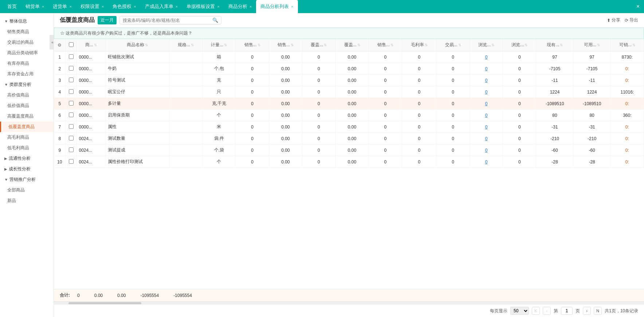  Describe the element at coordinates (27, 42) in the screenshot. I see `sidebar-item-traded-goods: 交易过的商品` at that location.